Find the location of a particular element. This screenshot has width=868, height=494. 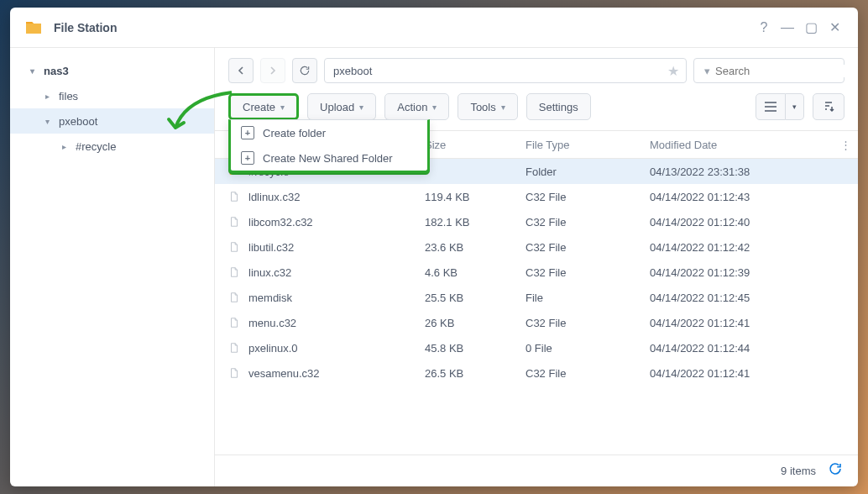

tree-item-label: #recycle is located at coordinates (96, 146).